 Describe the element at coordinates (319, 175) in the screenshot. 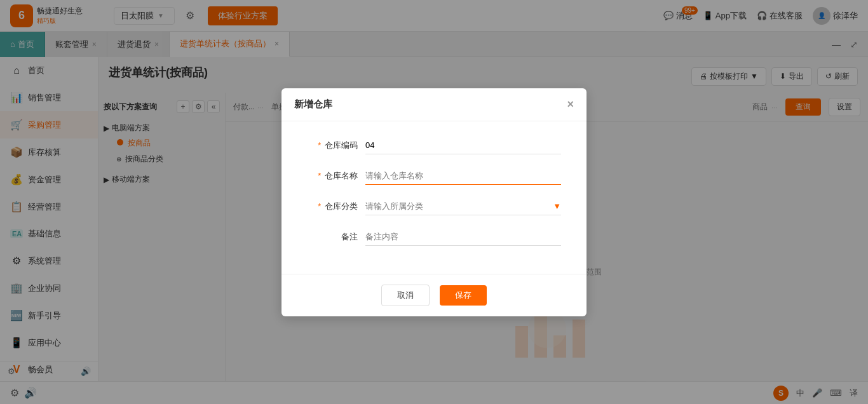

I see `name-required-mark: *` at that location.